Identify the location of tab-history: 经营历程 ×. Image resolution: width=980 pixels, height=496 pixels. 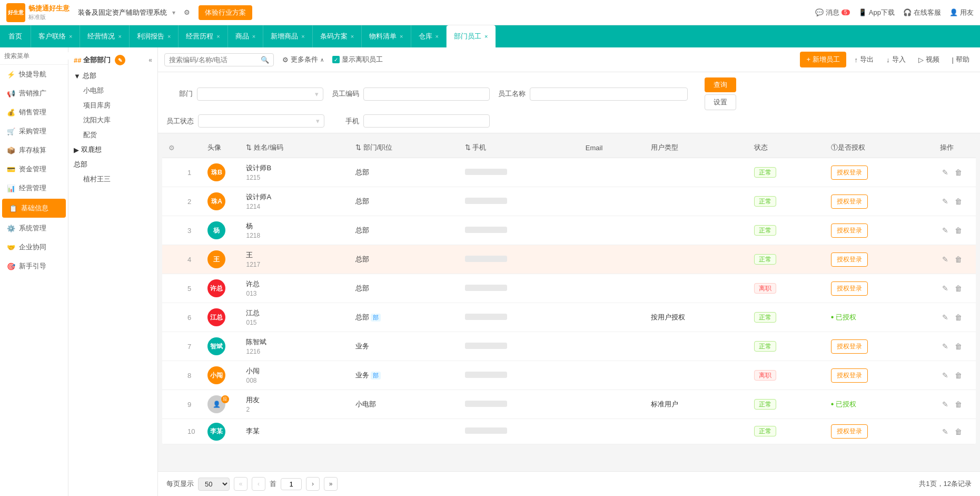
(203, 36).